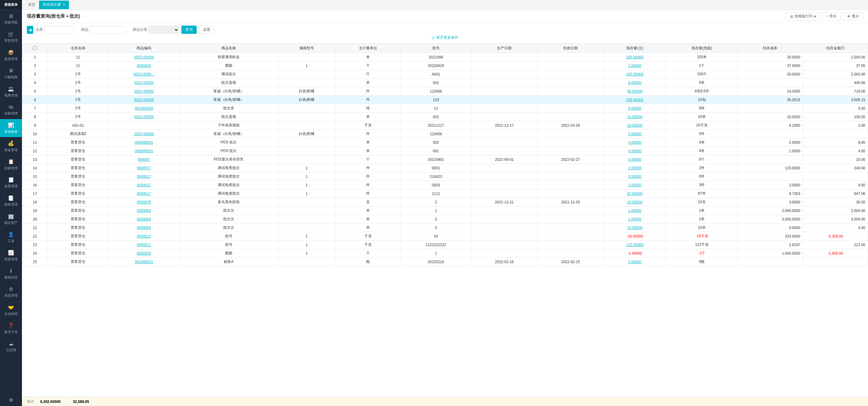 Image resolution: width=868 pixels, height=406 pixels. I want to click on col-checkbox, so click(35, 48).